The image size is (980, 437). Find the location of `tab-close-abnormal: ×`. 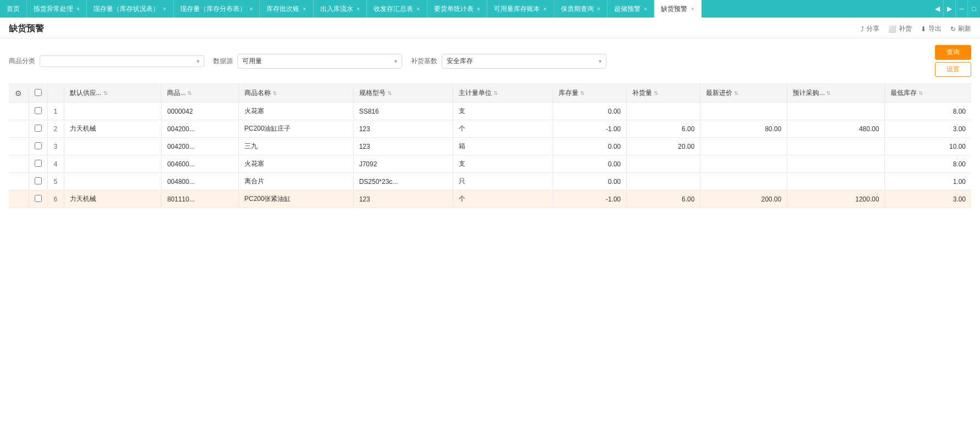

tab-close-abnormal: × is located at coordinates (78, 9).